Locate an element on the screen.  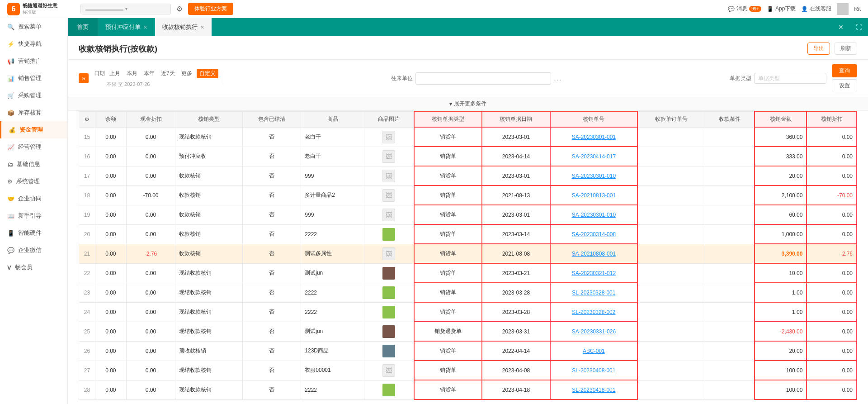
sidebar-item-quick: ⚡ 快捷导航 is located at coordinates (33, 44).